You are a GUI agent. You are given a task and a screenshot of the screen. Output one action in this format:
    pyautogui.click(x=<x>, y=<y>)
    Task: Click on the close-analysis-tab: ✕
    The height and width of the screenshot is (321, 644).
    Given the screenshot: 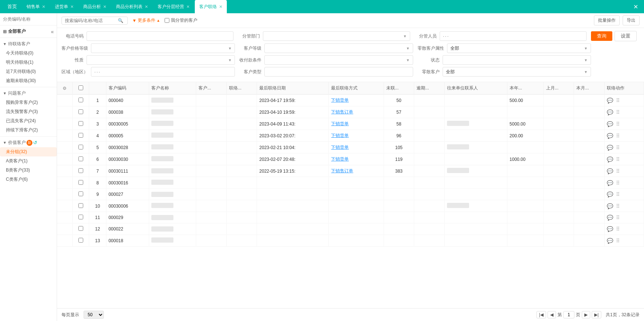 What is the action you would take?
    pyautogui.click(x=105, y=7)
    